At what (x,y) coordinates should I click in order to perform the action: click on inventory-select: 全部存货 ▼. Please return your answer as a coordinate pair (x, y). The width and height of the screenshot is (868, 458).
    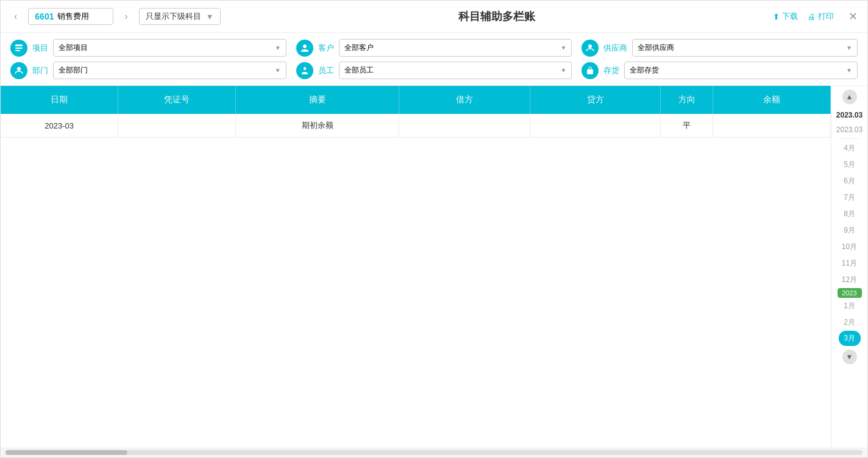
    Looking at the image, I should click on (741, 71).